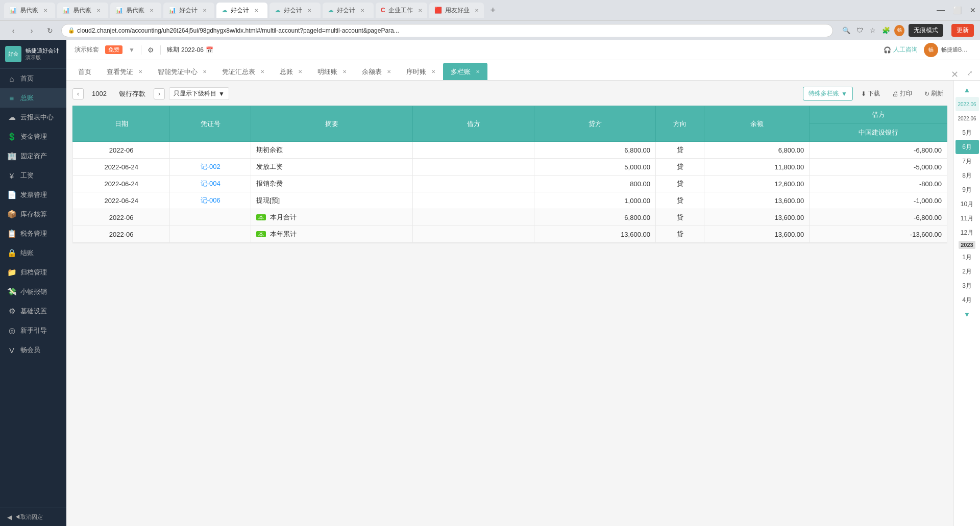 The image size is (980, 526). What do you see at coordinates (210, 201) in the screenshot?
I see `row-3-voucher: 记-006` at bounding box center [210, 201].